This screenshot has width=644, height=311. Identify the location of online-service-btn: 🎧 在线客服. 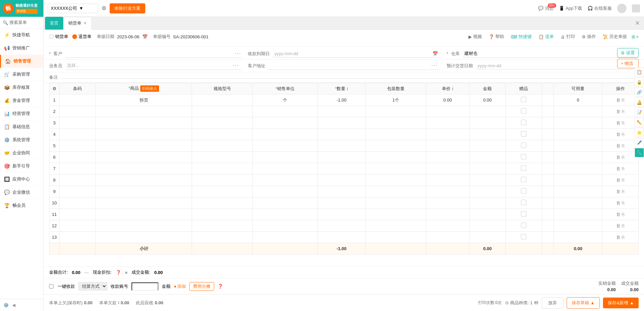
(600, 8).